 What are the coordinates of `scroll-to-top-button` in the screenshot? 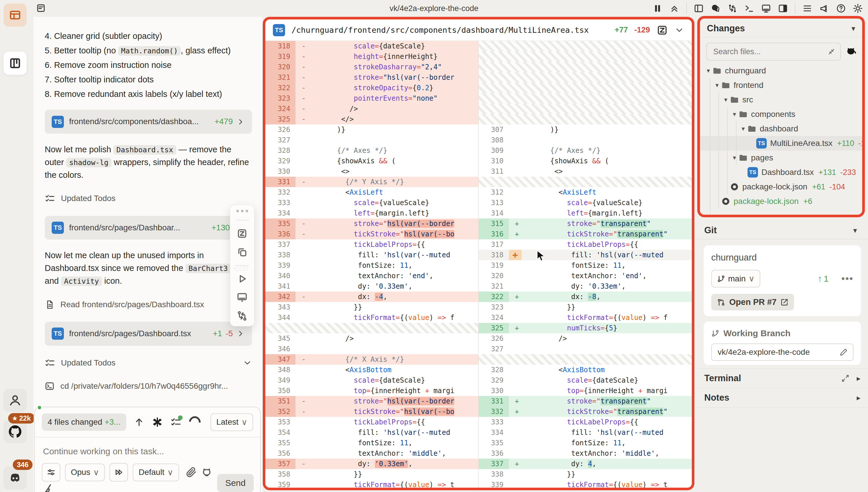 It's located at (139, 422).